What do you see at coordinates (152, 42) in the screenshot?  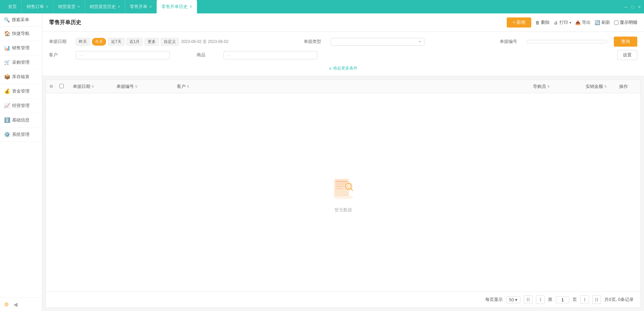 I see `date-btn-more: 更多` at bounding box center [152, 42].